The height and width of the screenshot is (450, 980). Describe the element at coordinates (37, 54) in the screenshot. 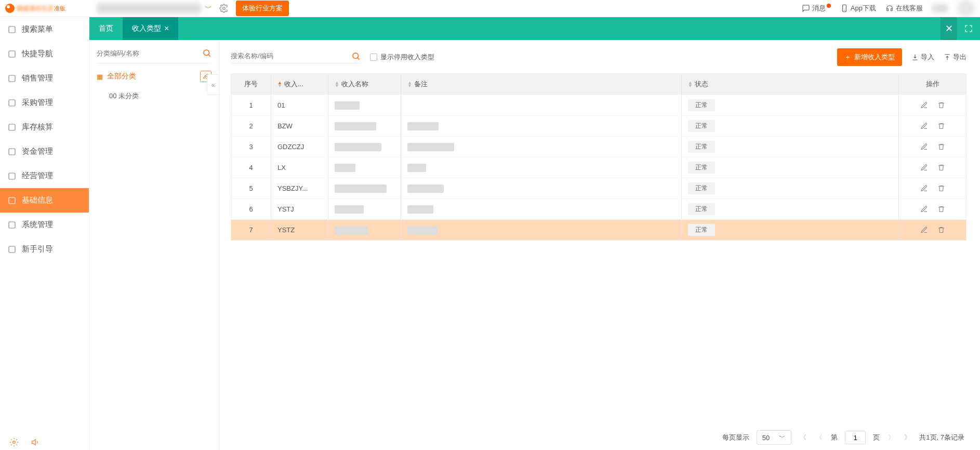

I see `sidebar-item-label: 快捷导航` at that location.